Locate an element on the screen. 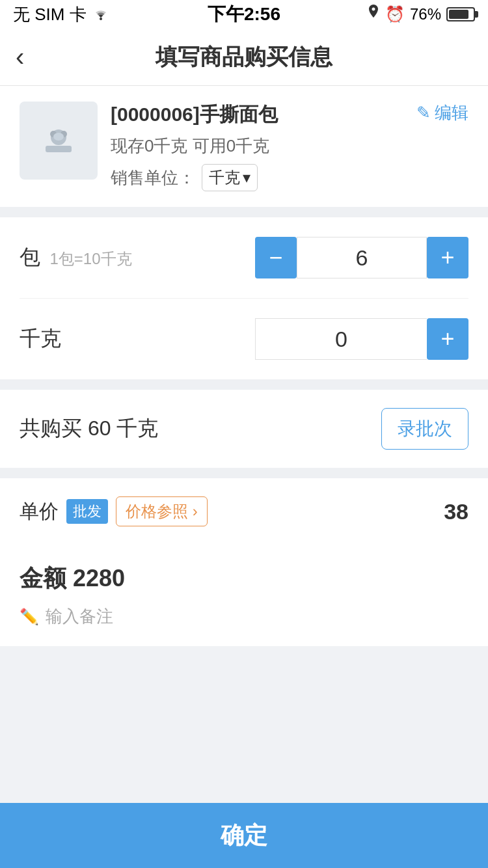 The image size is (488, 868). status-right: ⏰ 76% is located at coordinates (421, 14).